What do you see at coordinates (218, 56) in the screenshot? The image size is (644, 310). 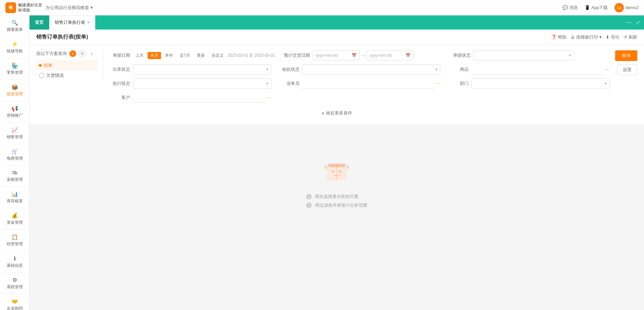 I see `date-tab-custom: 自定义` at bounding box center [218, 56].